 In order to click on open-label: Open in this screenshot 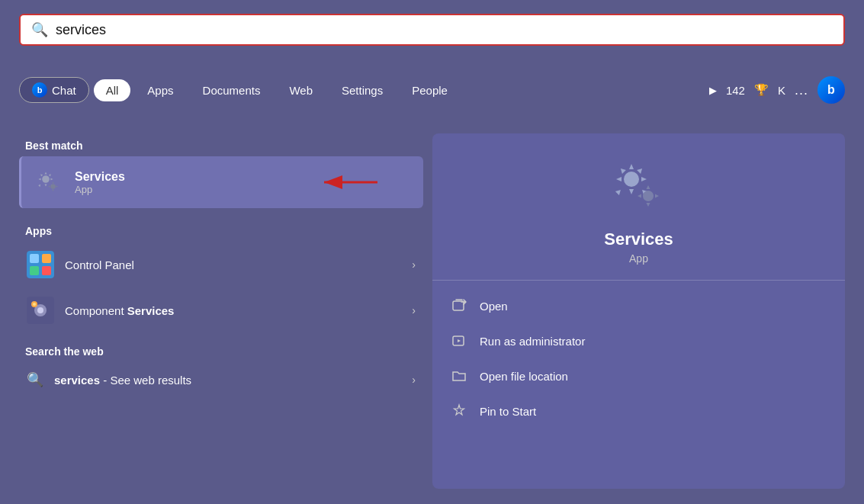, I will do `click(494, 307)`.